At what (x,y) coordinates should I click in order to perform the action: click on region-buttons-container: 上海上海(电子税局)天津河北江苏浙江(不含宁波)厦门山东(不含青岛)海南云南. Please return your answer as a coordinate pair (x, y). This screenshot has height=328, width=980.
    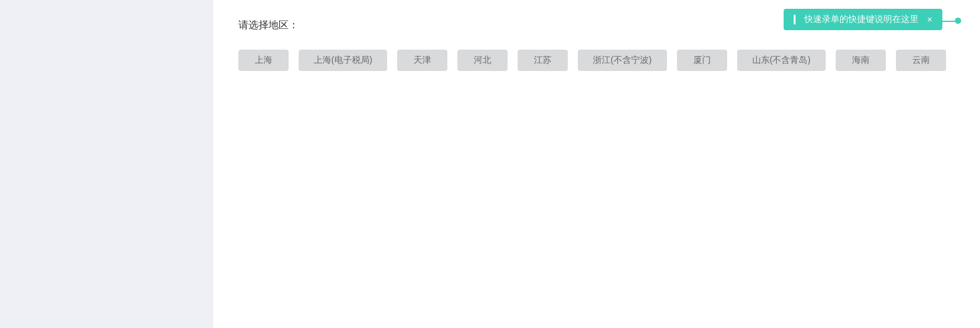
    Looking at the image, I should click on (597, 60).